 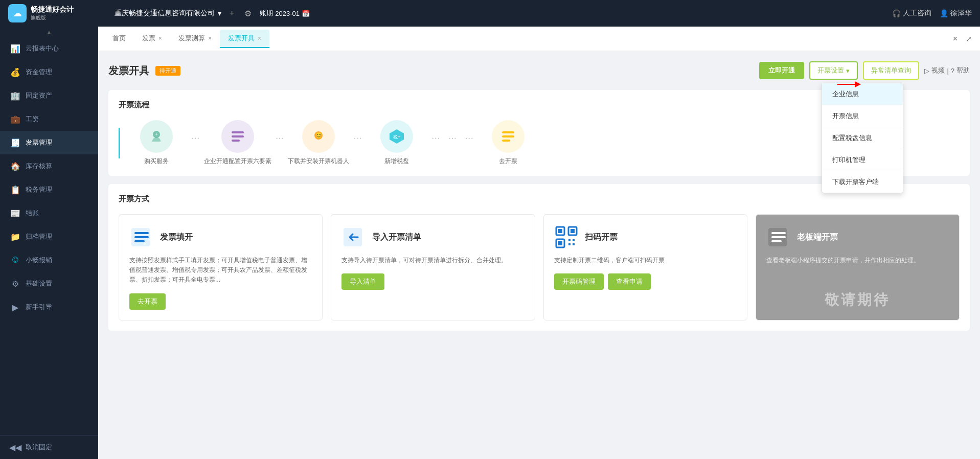 What do you see at coordinates (779, 237) in the screenshot?
I see `boss-icon` at bounding box center [779, 237].